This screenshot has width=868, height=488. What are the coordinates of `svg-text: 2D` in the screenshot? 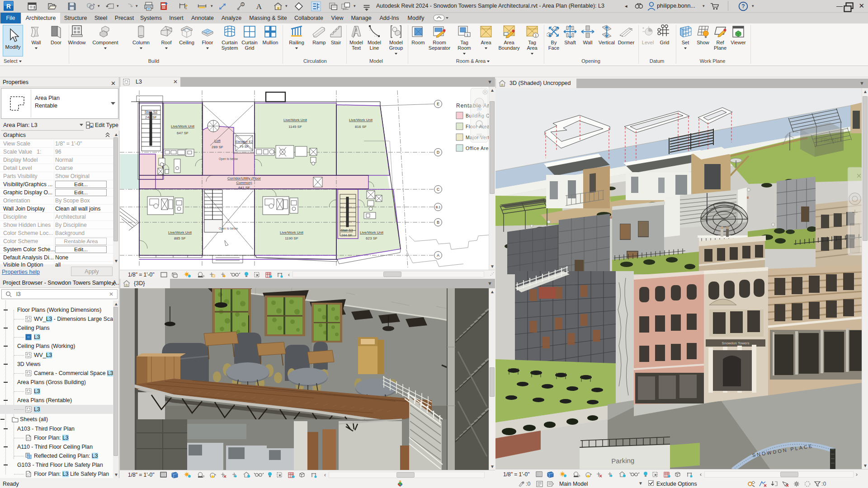 It's located at (479, 109).